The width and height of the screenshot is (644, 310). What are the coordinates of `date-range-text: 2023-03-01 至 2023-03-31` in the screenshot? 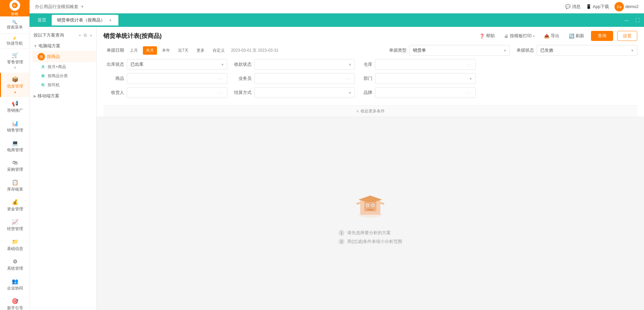 It's located at (255, 50).